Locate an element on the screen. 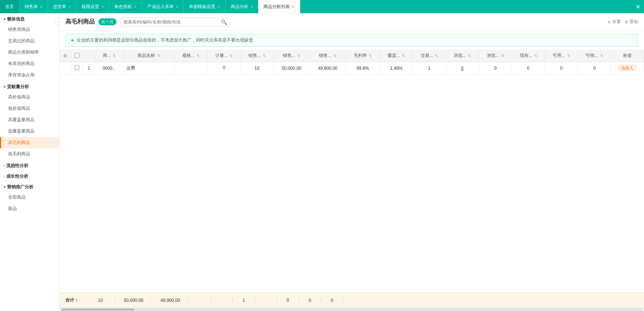  close-purchase-order-icon: × is located at coordinates (69, 7).